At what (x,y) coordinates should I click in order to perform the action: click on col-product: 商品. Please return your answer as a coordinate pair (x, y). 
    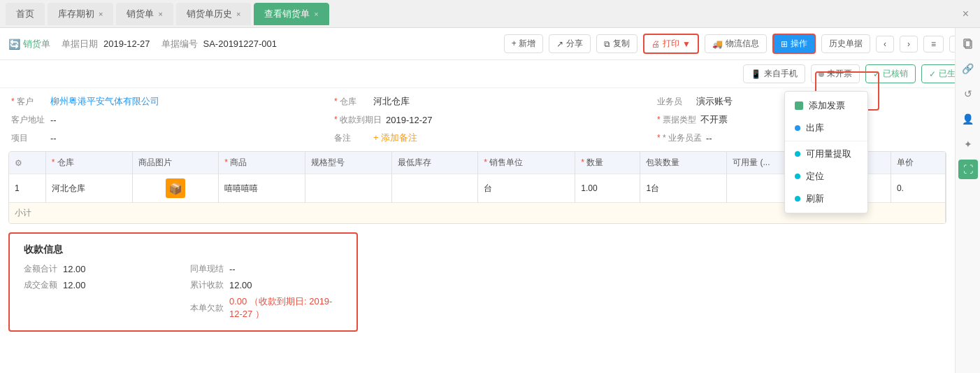
    Looking at the image, I should click on (262, 163).